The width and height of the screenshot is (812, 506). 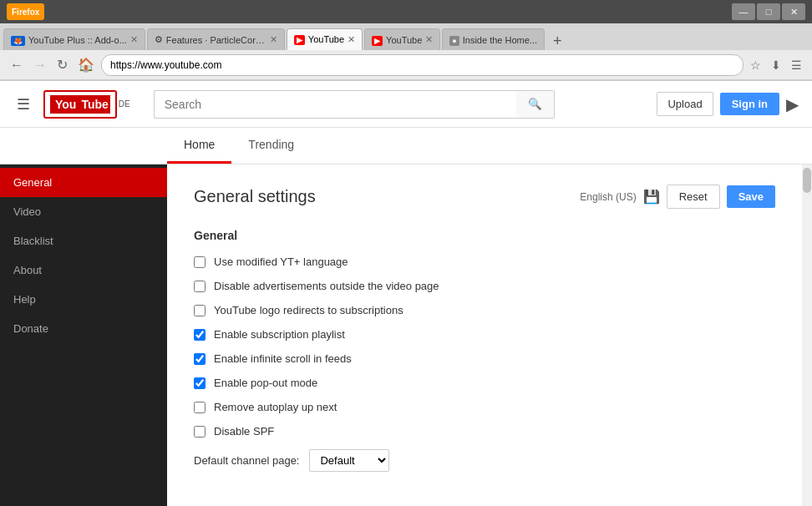 What do you see at coordinates (84, 182) in the screenshot?
I see `sidebar-item-general: General` at bounding box center [84, 182].